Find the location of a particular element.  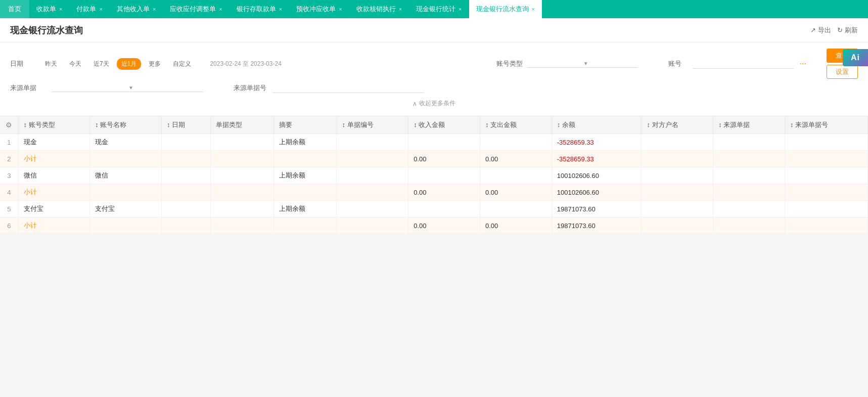

account-type-select: ▼ is located at coordinates (582, 64).